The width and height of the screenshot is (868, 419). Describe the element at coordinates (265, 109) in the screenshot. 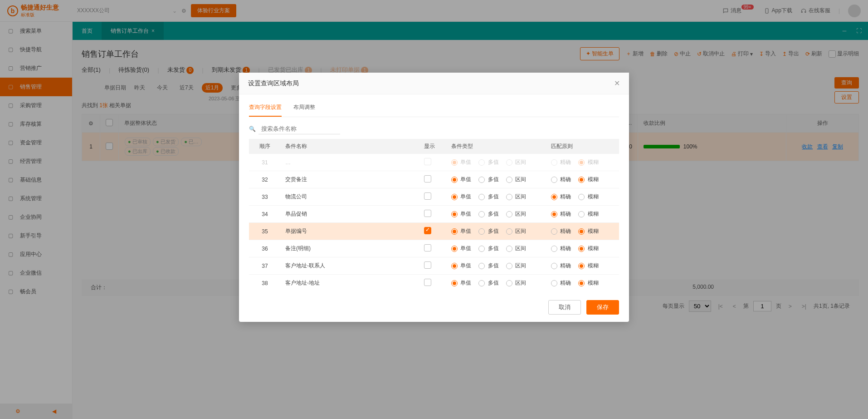

I see `modal-tab-fields: 查询字段设置` at that location.